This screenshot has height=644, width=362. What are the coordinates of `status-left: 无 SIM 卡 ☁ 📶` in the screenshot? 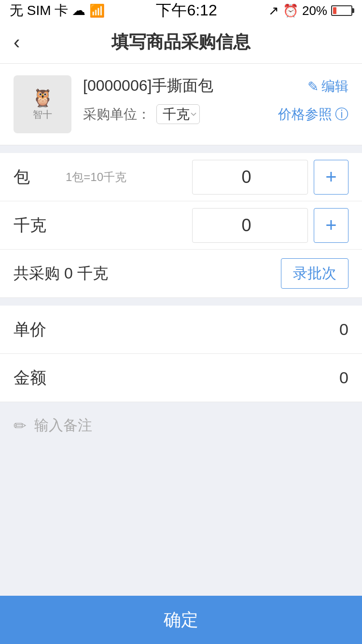 It's located at (57, 11).